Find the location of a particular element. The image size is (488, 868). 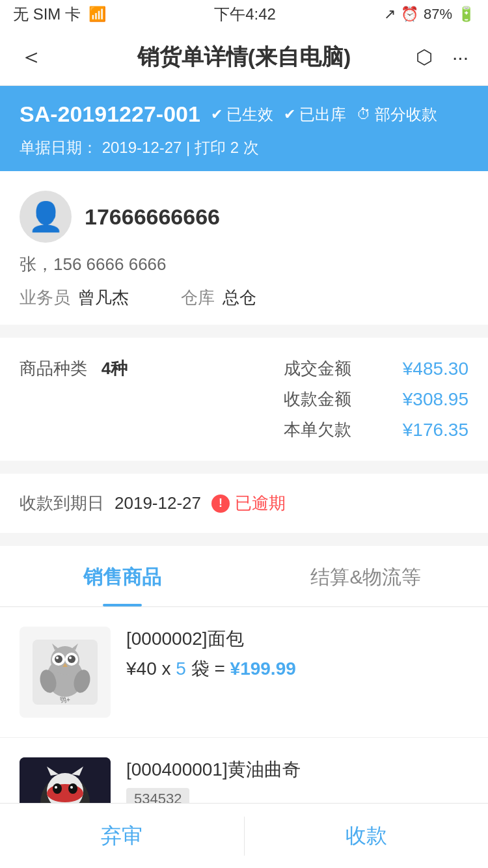

sales-person-label: 业务员 is located at coordinates (45, 298).